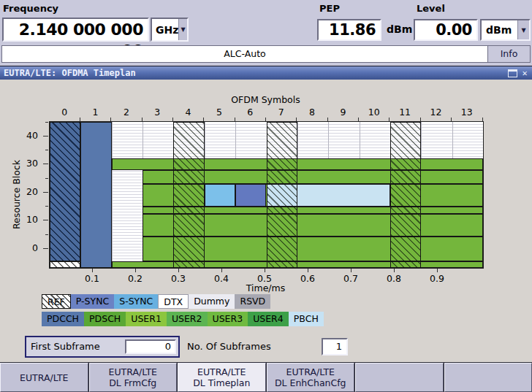  I want to click on legend-user3: USER3, so click(228, 319).